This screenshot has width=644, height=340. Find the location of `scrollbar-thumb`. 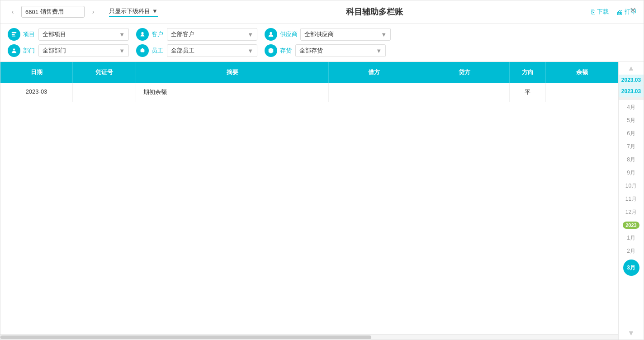

scrollbar-thumb is located at coordinates (186, 337).